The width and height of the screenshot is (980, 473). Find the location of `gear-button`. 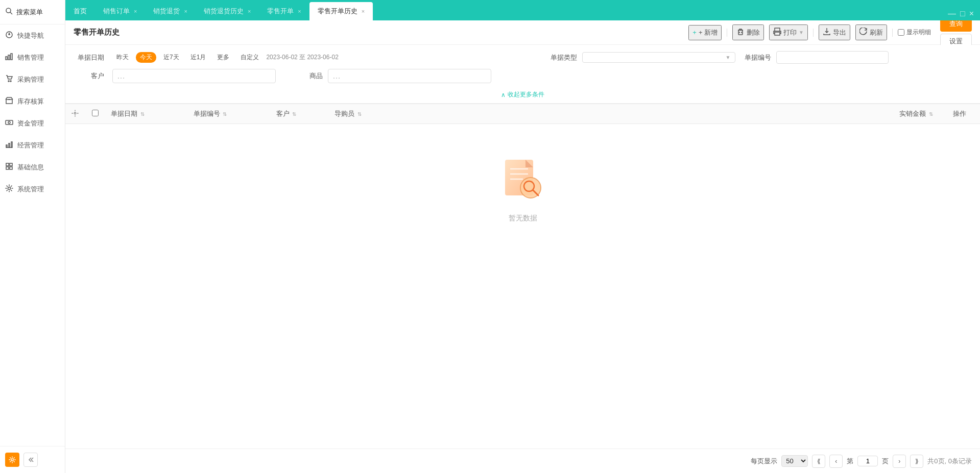

gear-button is located at coordinates (12, 460).